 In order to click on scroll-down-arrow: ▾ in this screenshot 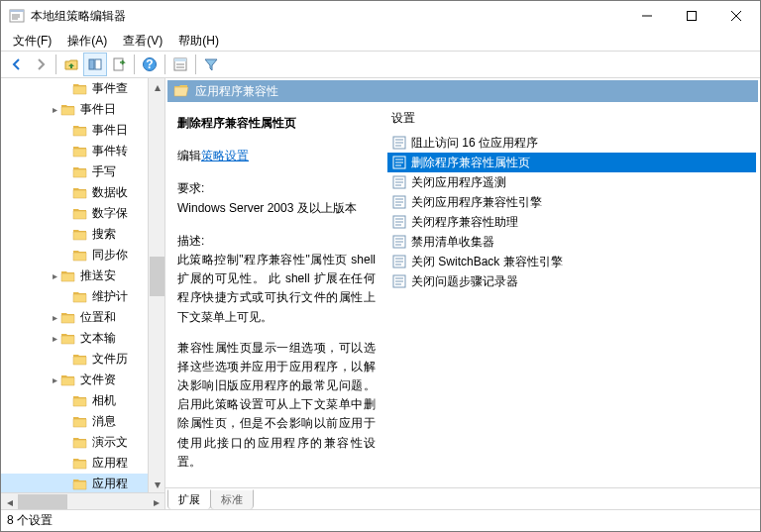, I will do `click(157, 483)`.